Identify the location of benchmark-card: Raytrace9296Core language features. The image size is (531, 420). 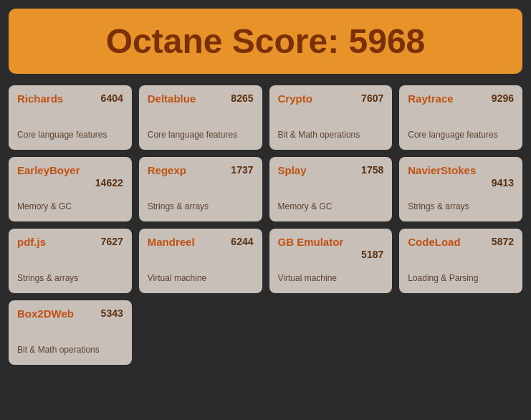
(461, 118).